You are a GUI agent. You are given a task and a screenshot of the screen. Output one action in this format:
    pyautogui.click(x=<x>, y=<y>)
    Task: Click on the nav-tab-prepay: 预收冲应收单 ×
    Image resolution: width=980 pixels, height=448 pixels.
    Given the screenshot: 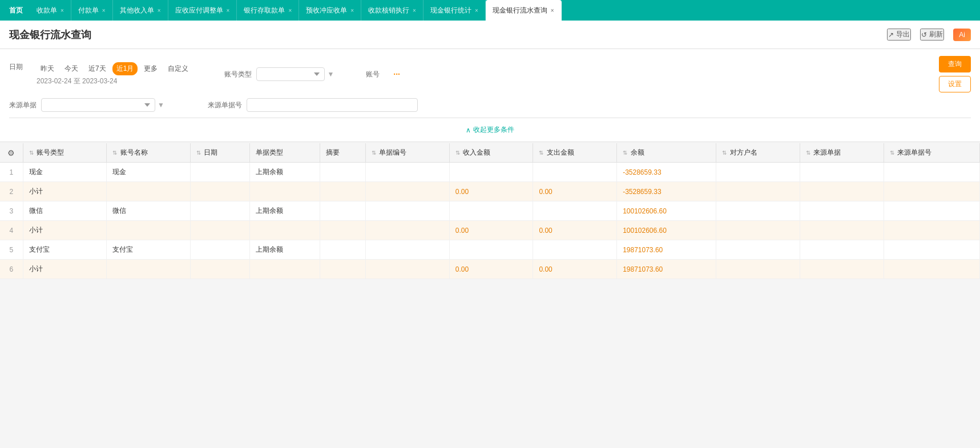 What is the action you would take?
    pyautogui.click(x=330, y=10)
    